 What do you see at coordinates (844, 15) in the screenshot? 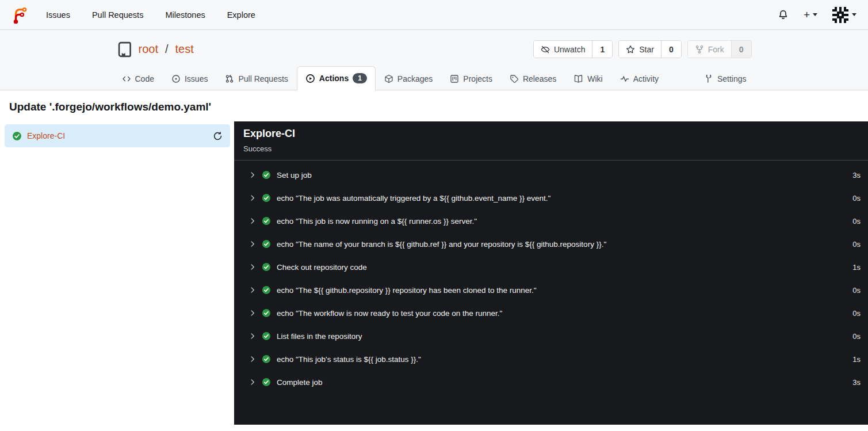
I see `user-menu-button` at bounding box center [844, 15].